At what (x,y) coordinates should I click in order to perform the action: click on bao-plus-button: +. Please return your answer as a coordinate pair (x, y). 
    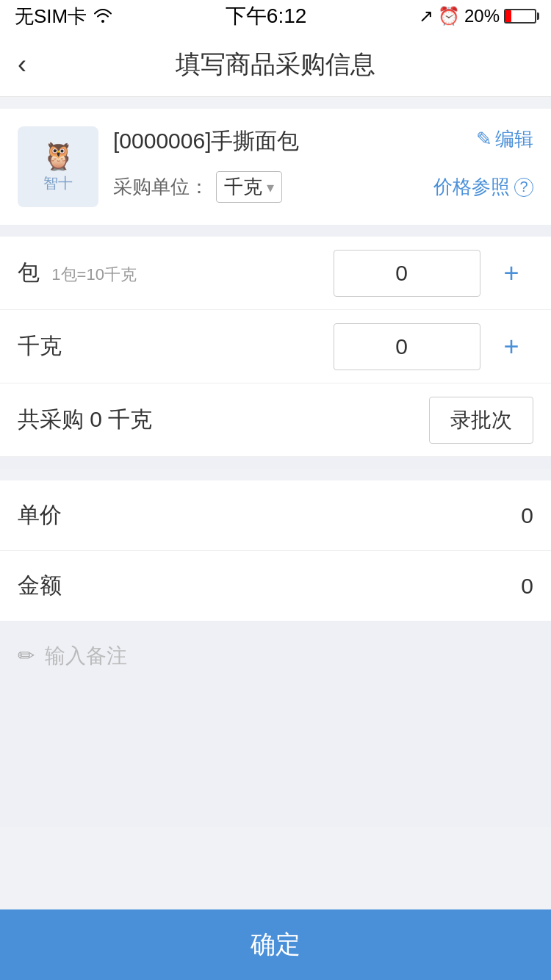
    Looking at the image, I should click on (511, 273).